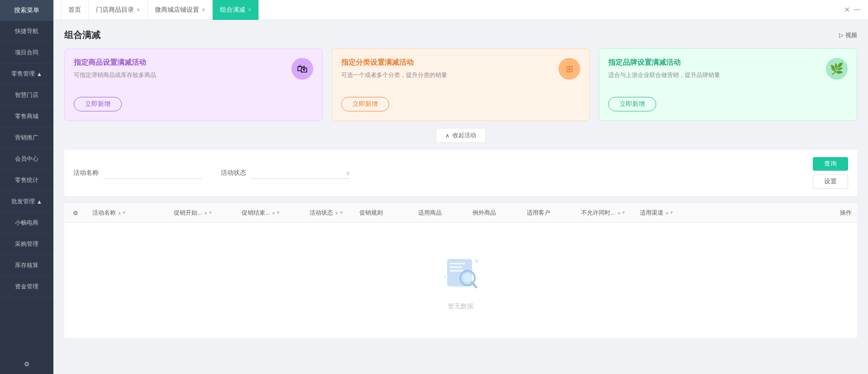  I want to click on empty-text: 暂无数据, so click(461, 307).